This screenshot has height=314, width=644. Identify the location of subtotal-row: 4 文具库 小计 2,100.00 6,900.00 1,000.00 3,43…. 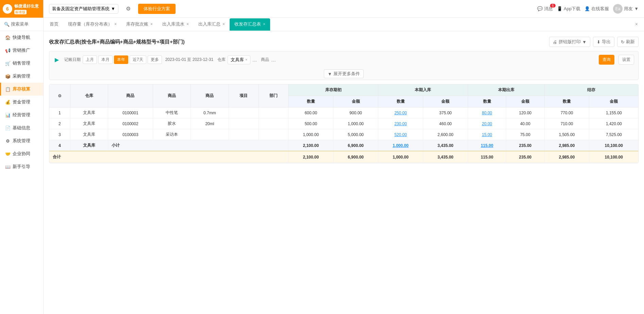
(344, 146).